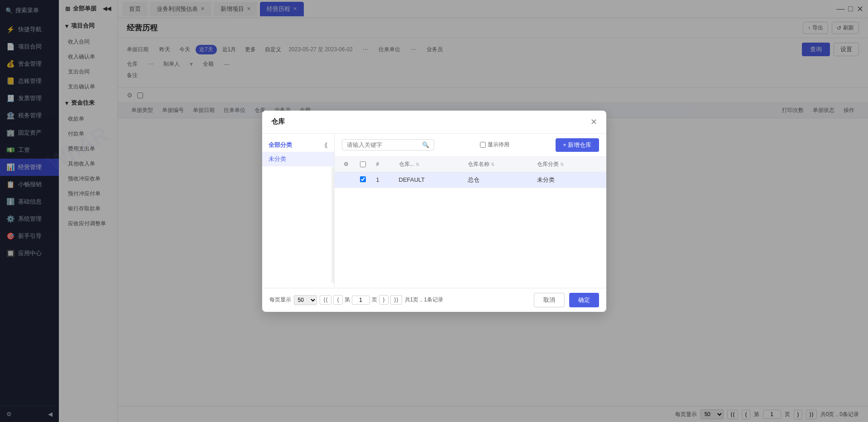 This screenshot has width=868, height=422. I want to click on search-box: 🔍, so click(388, 145).